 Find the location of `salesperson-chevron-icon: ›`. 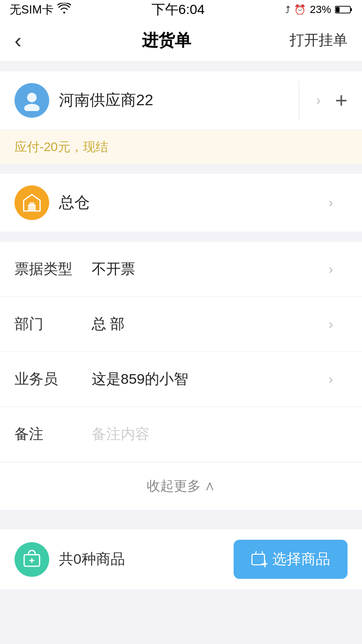

salesperson-chevron-icon: › is located at coordinates (331, 379).